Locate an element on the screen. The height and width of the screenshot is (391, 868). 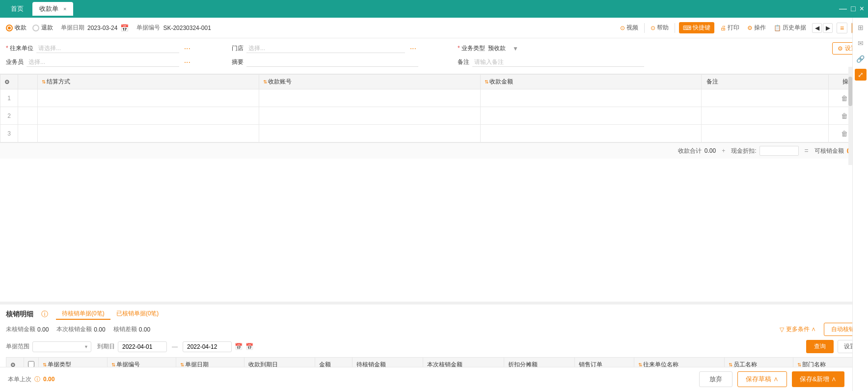
save-new-label: 保存&新增 ∧ is located at coordinates (818, 379).